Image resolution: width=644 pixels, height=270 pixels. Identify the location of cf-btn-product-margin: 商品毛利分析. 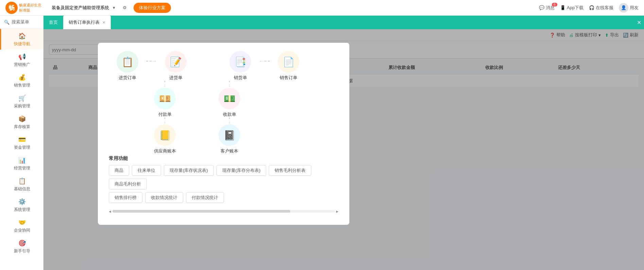
(128, 184).